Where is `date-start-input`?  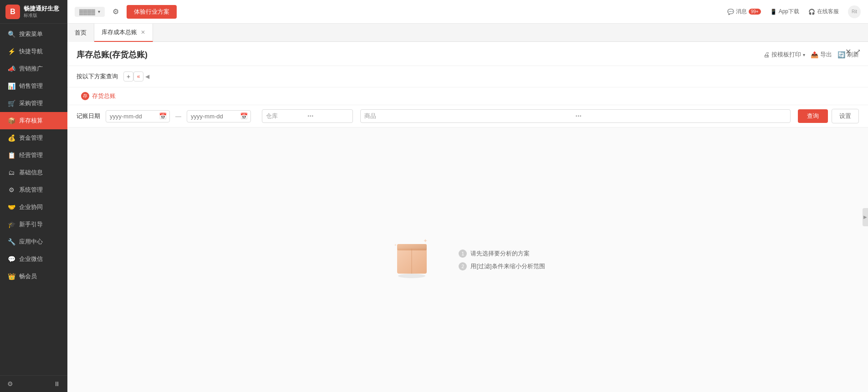
date-start-input is located at coordinates (131, 117).